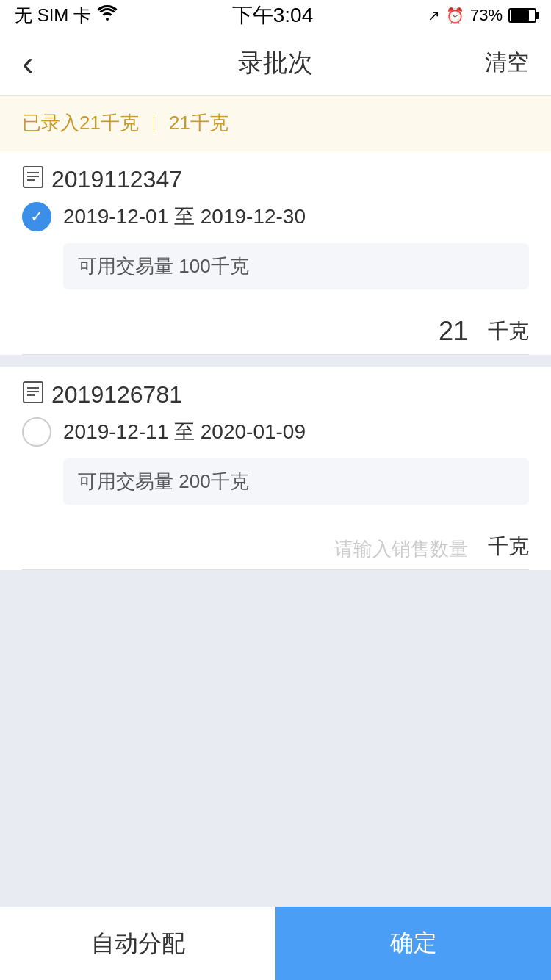 This screenshot has width=551, height=980. What do you see at coordinates (117, 395) in the screenshot?
I see `batch-id-2: 2019126781` at bounding box center [117, 395].